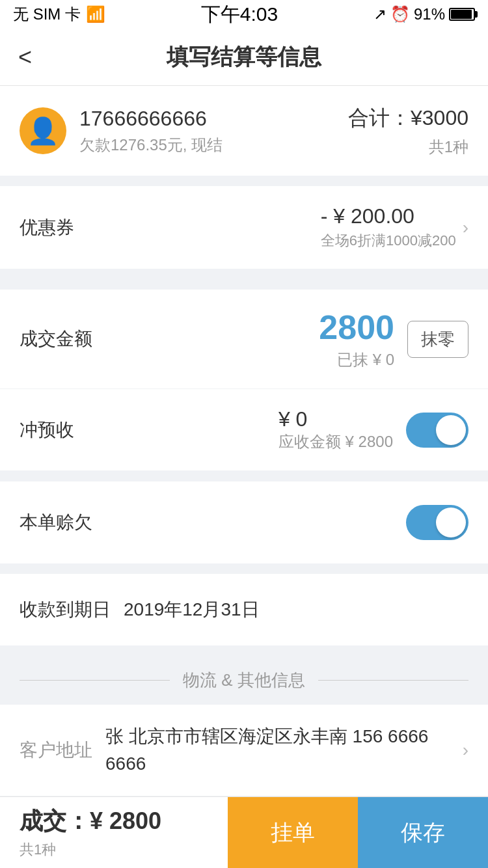 The width and height of the screenshot is (488, 868). Describe the element at coordinates (43, 131) in the screenshot. I see `avatar-icon: 👤` at that location.